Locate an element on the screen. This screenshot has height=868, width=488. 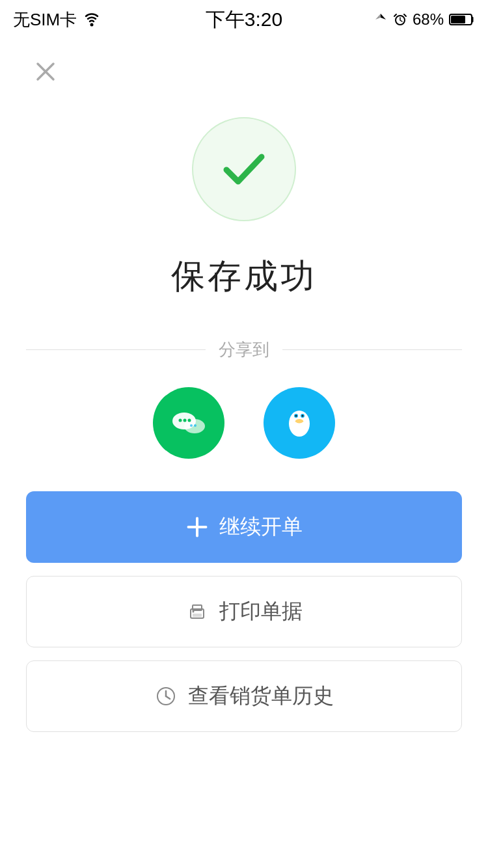
print-label: 打印单据 is located at coordinates (261, 612).